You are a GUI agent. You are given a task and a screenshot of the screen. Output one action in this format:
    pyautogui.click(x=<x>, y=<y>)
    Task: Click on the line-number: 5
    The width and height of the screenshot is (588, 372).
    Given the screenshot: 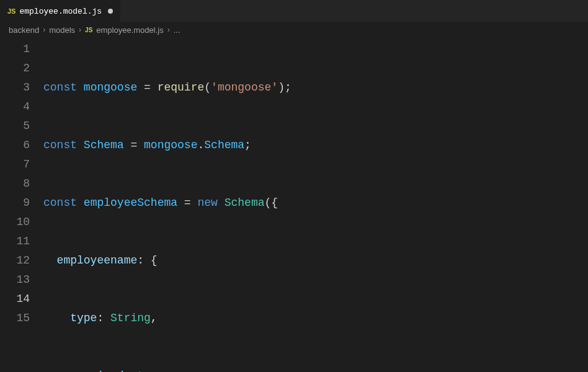 What is the action you would take?
    pyautogui.click(x=15, y=126)
    